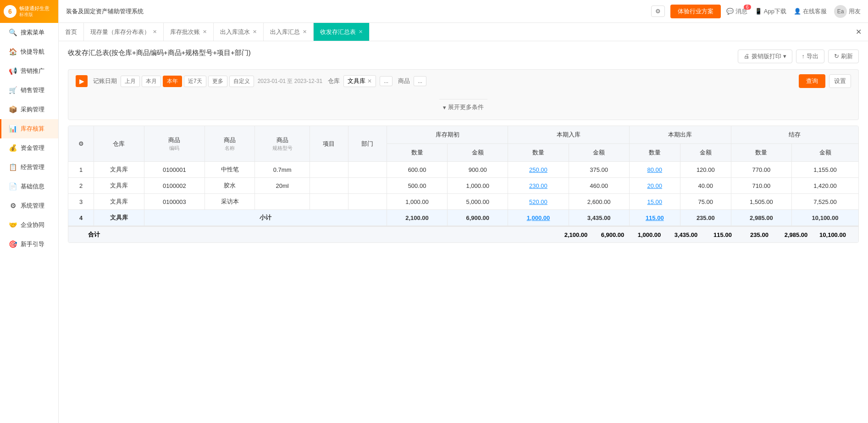 The height and width of the screenshot is (423, 868). I want to click on export-icon: ↑, so click(803, 56).